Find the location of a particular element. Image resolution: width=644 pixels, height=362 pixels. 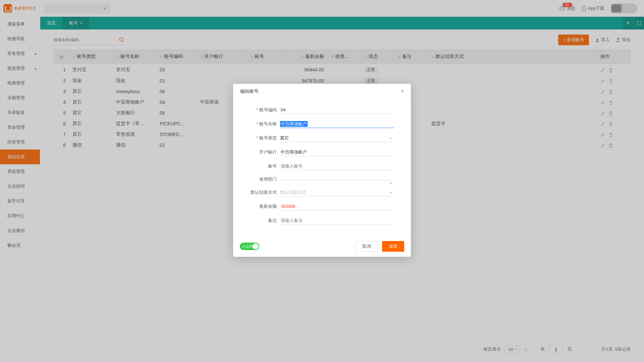

label-balance: 最新余额 is located at coordinates (263, 206).